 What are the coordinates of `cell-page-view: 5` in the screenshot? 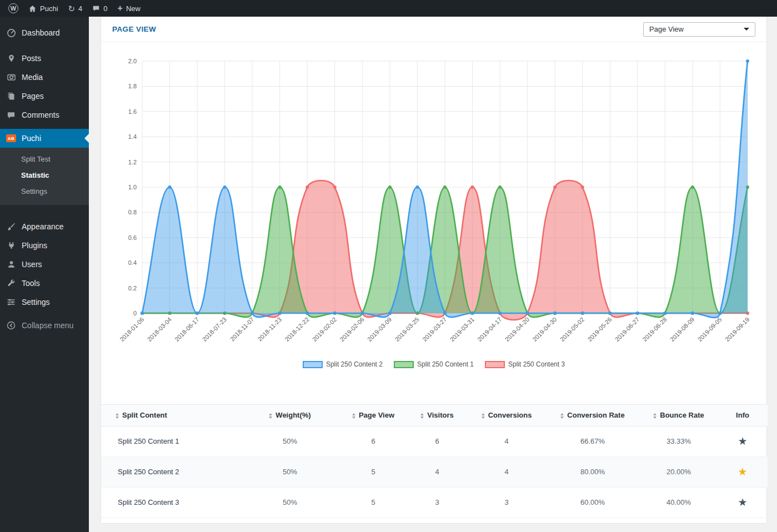 It's located at (373, 502).